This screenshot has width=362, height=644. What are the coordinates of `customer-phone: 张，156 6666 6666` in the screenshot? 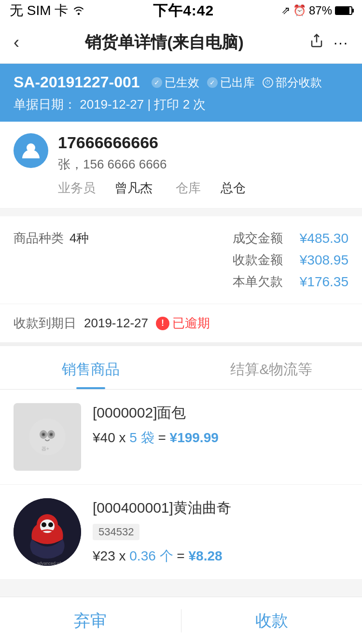 It's located at (203, 164).